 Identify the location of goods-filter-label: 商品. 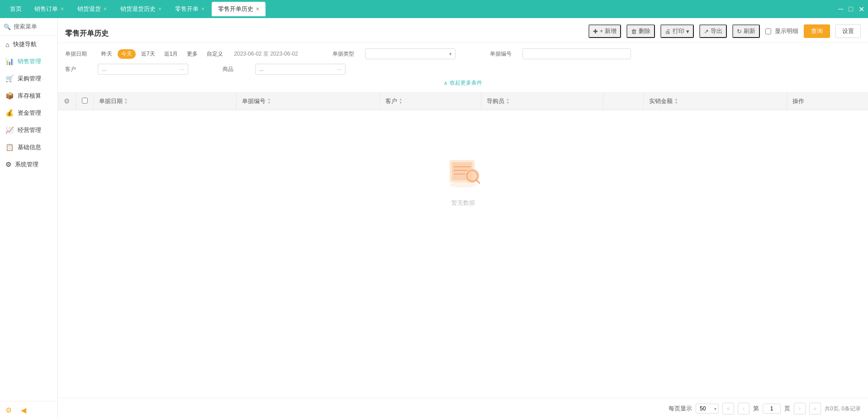
(235, 70).